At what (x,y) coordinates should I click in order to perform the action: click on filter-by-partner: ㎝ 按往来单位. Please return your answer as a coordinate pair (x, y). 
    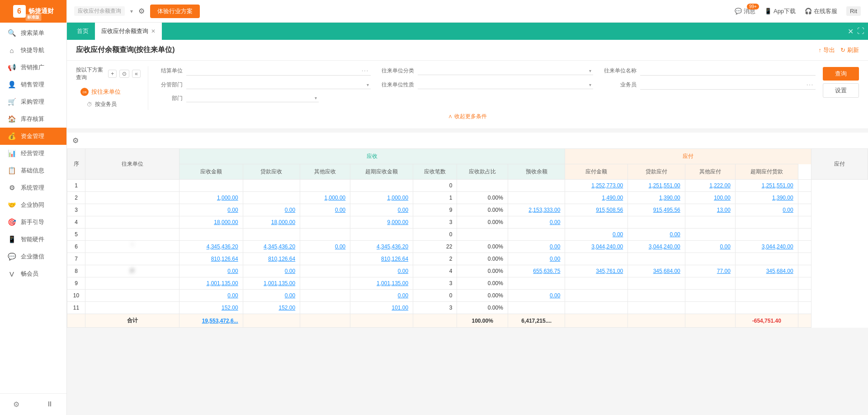
    Looking at the image, I should click on (108, 92).